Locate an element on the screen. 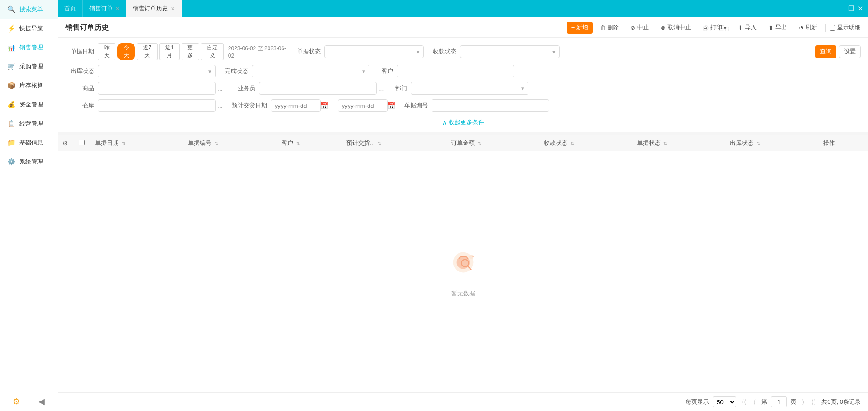  date-yesterday: 昨天 is located at coordinates (107, 52).